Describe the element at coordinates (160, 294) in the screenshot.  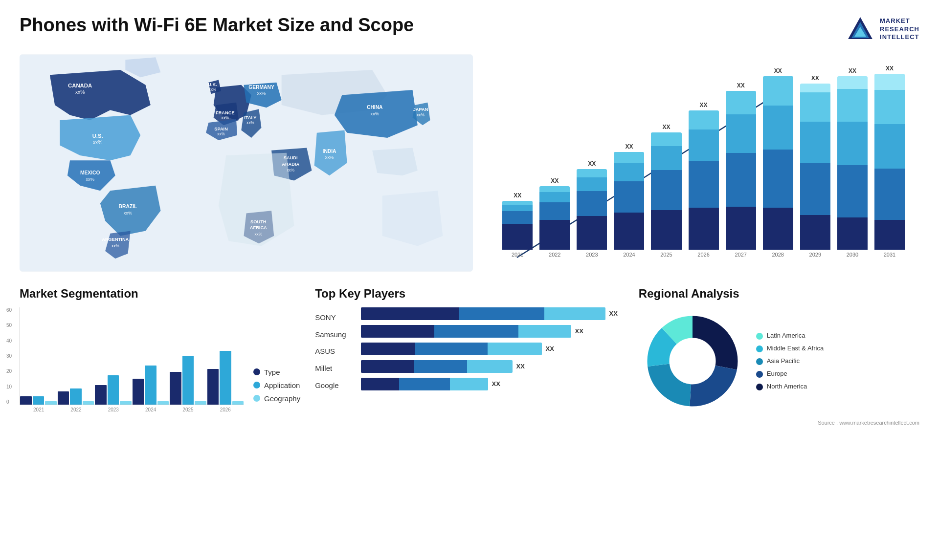
I see `segmentation-title: Market Segmentation` at that location.